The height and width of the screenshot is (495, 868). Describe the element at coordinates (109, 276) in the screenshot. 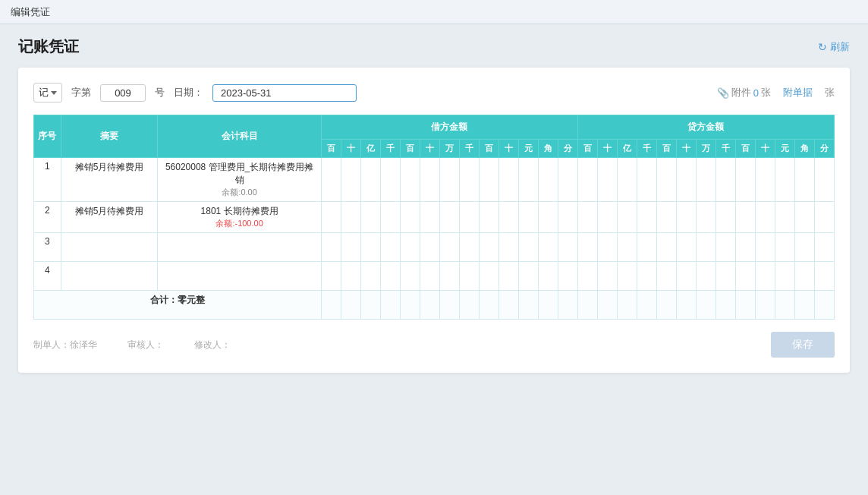

I see `row-summary` at that location.